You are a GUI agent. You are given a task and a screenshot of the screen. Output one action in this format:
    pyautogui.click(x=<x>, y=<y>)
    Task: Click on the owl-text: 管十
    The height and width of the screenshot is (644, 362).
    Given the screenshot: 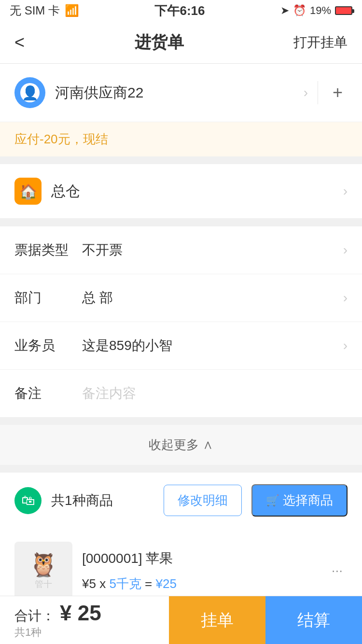 What is the action you would take?
    pyautogui.click(x=43, y=584)
    